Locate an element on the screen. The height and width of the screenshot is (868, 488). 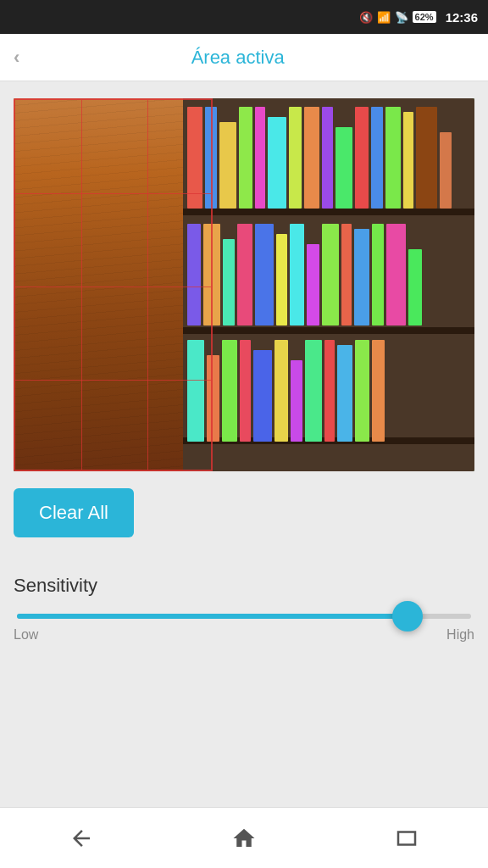
sensitivity-title: Sensitivity is located at coordinates (244, 586).